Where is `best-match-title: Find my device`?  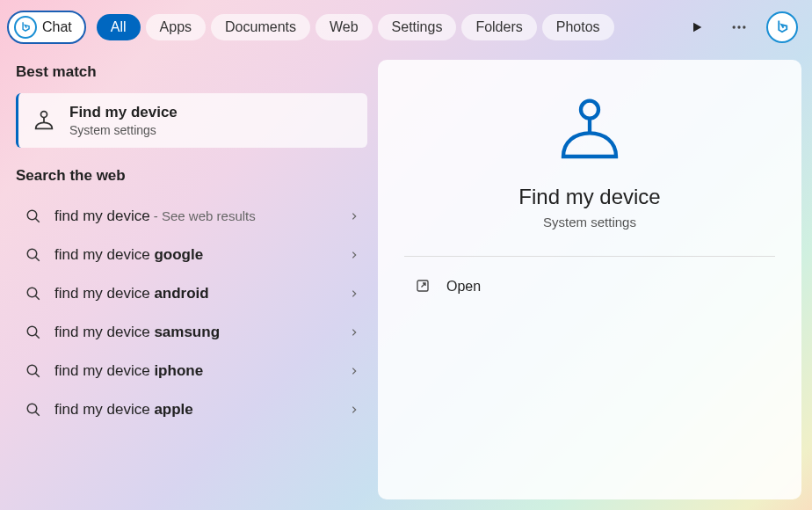 best-match-title: Find my device is located at coordinates (123, 113).